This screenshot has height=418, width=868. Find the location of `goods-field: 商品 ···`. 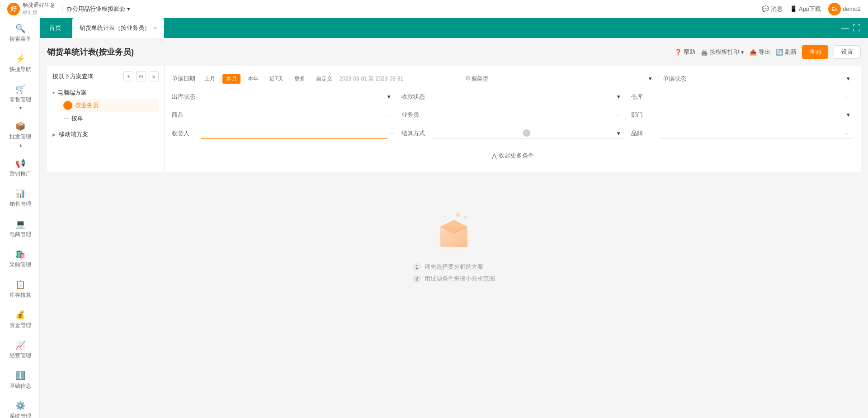

goods-field: 商品 ··· is located at coordinates (283, 115).